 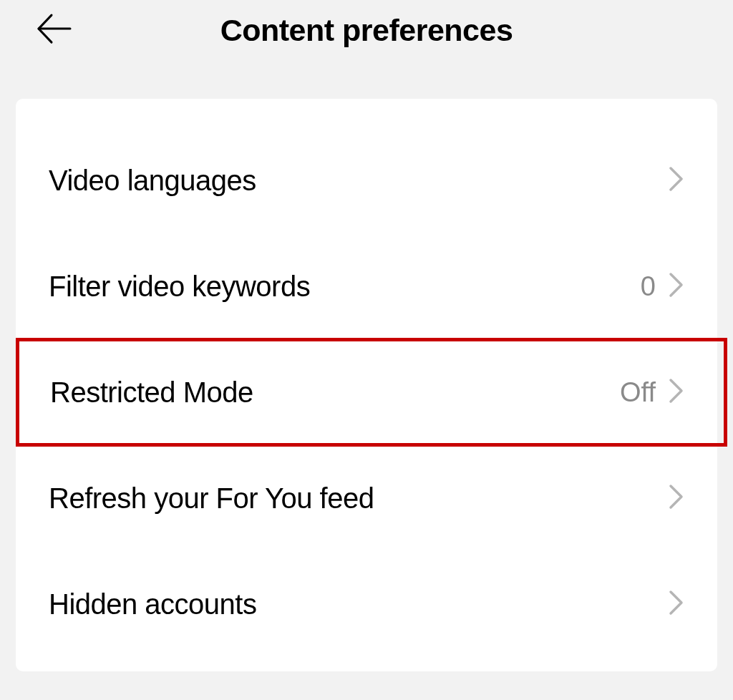 I want to click on row-video-languages: Video languages, so click(x=366, y=180).